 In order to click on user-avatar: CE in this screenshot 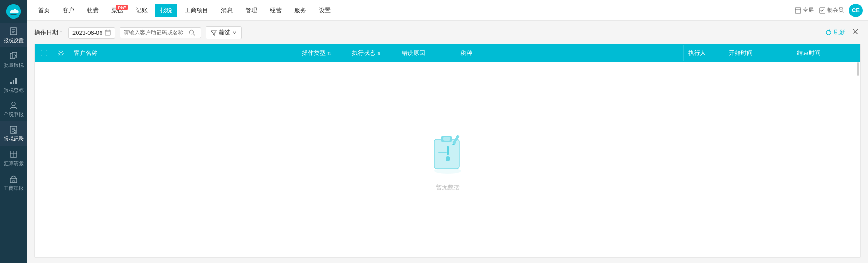, I will do `click(856, 10)`.